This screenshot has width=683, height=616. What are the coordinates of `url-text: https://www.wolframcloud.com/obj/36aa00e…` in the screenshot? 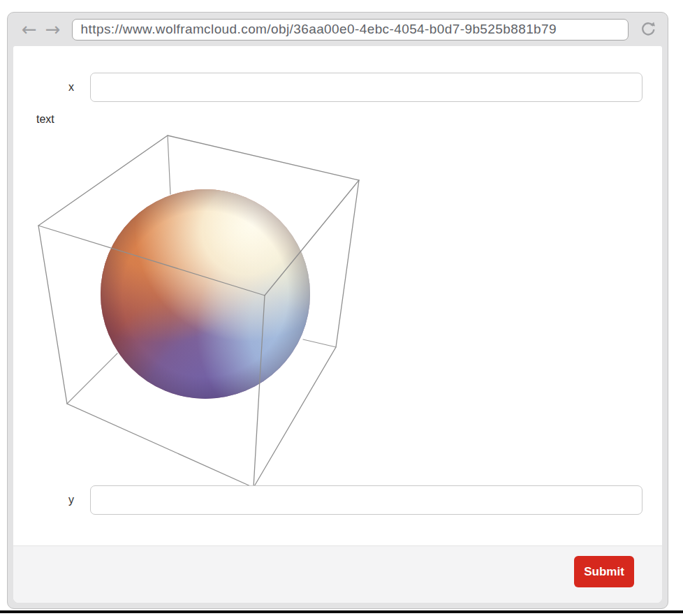 It's located at (318, 29).